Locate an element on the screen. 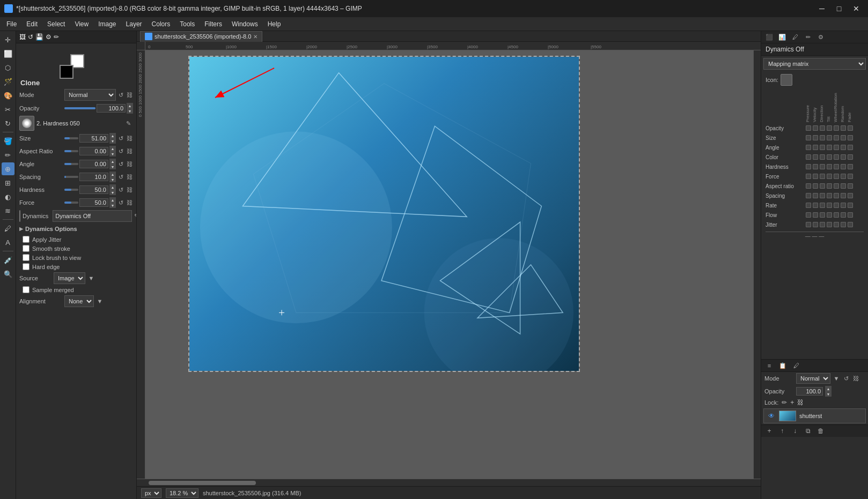  close-button: ✕ is located at coordinates (856, 9).